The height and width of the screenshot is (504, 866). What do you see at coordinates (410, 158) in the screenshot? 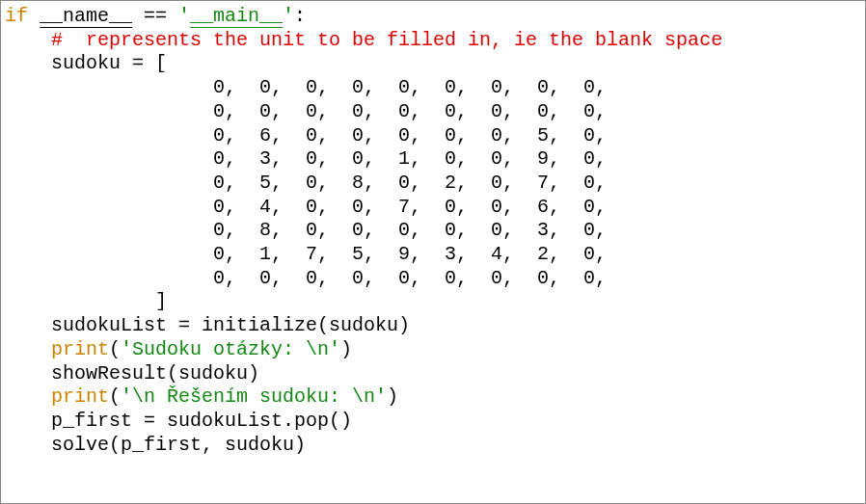
I see `row-3: 0, 3, 0, 0, 1, 0, 0, 9, 0,` at bounding box center [410, 158].